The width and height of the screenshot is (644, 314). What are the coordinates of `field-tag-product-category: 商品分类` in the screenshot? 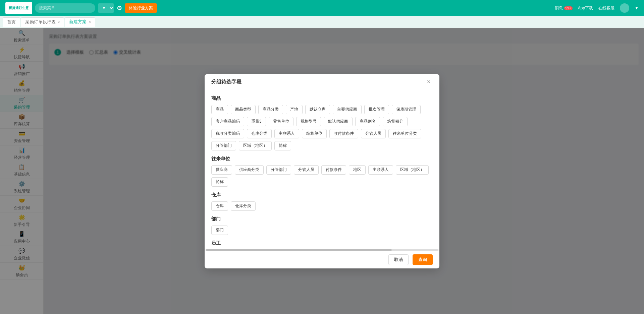 It's located at (271, 110).